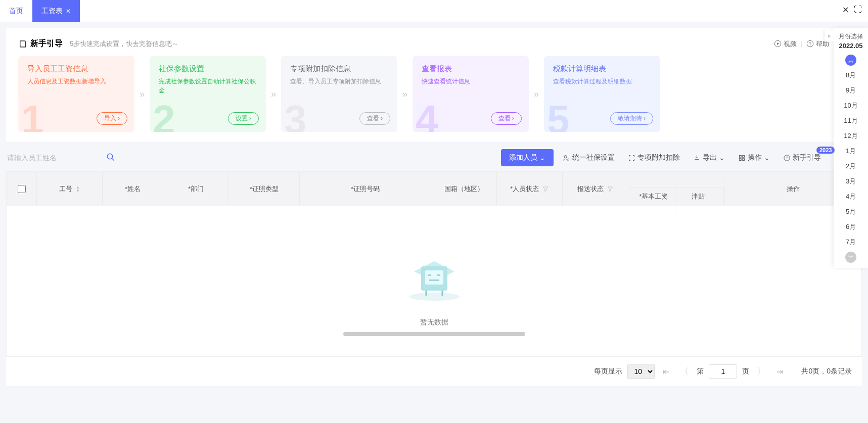 This screenshot has height=423, width=868. What do you see at coordinates (339, 81) in the screenshot?
I see `step-desc: 查看、导入员工专项附加扣除信息` at bounding box center [339, 81].